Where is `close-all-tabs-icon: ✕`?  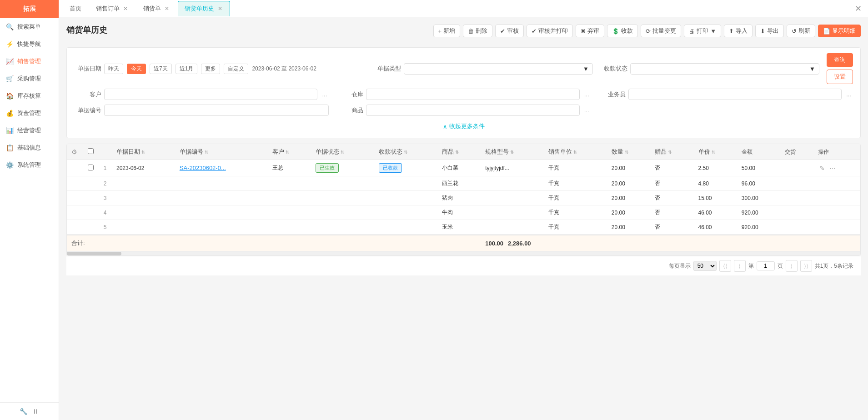 close-all-tabs-icon: ✕ is located at coordinates (858, 9).